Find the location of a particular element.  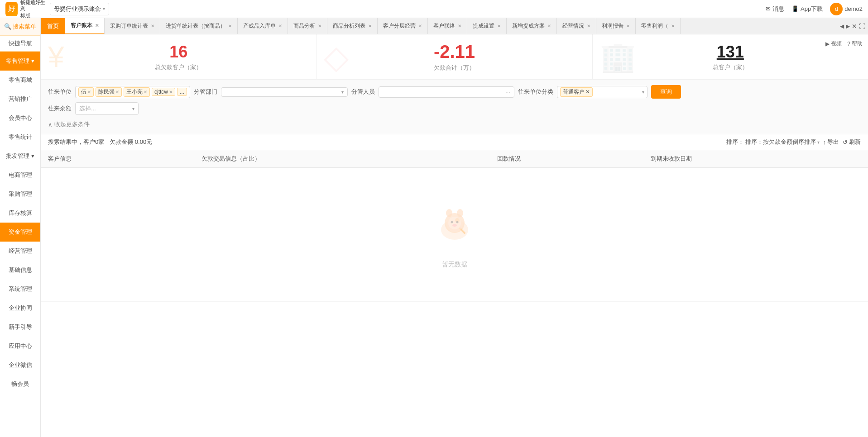

tab-close-all-icon: ✕ is located at coordinates (854, 26).